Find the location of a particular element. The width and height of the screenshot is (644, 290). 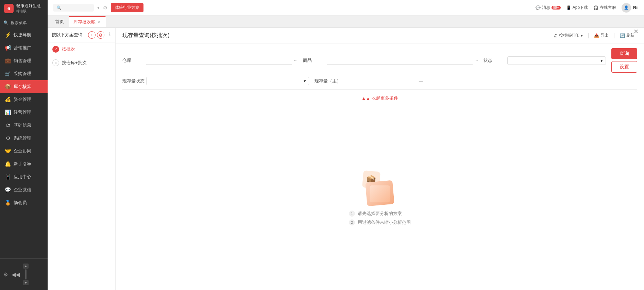

status-select: ▾ is located at coordinates (557, 60).